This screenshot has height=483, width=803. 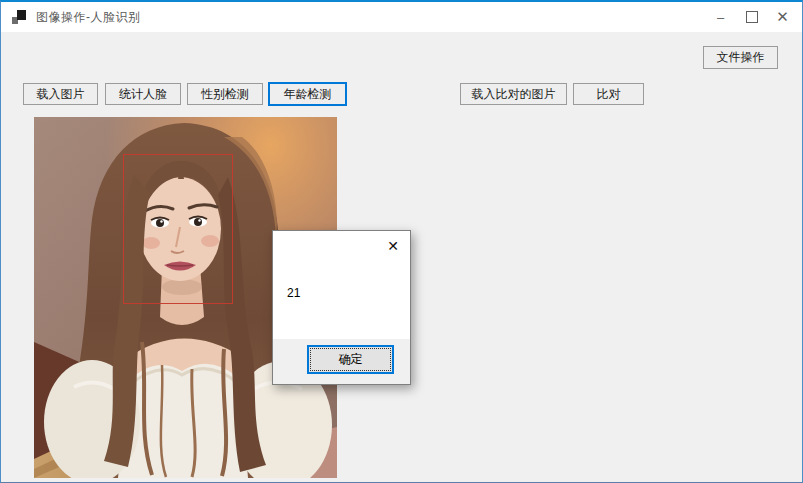 I want to click on load-compare-image-button: 载入比对的图片, so click(x=514, y=94).